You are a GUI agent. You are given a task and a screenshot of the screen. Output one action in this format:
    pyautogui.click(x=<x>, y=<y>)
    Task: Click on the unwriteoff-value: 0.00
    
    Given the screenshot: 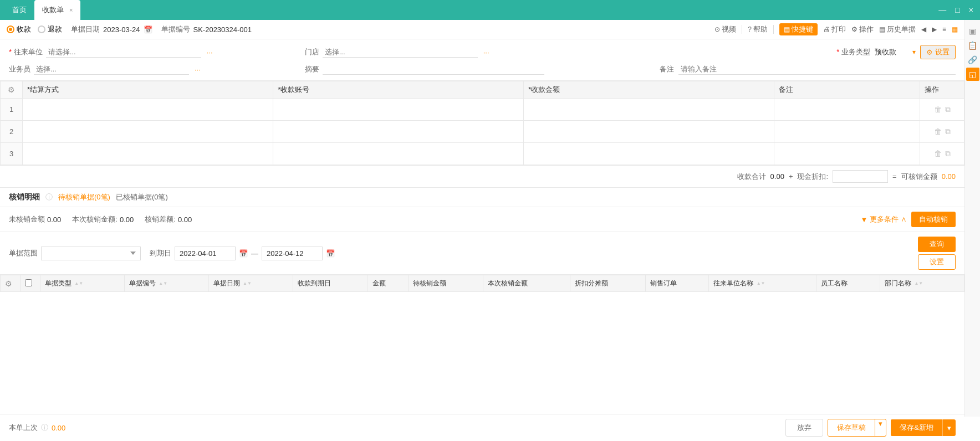 What is the action you would take?
    pyautogui.click(x=54, y=219)
    